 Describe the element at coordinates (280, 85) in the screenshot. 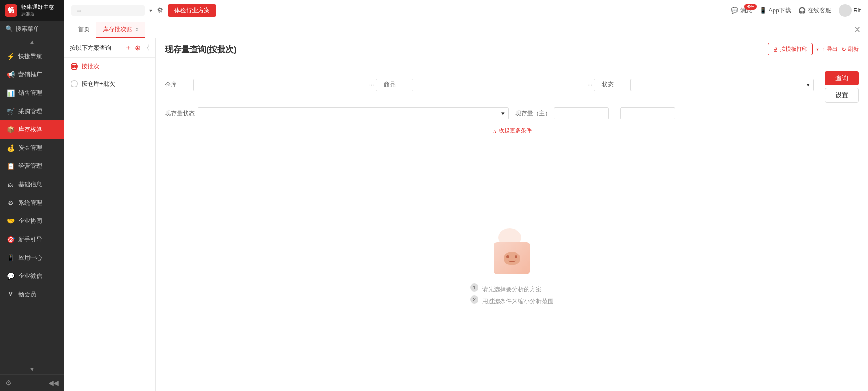

I see `warehouse-input` at that location.